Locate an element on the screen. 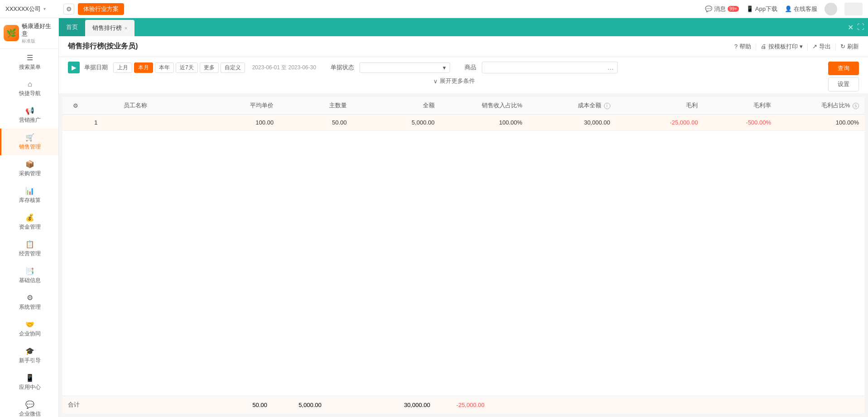 The height and width of the screenshot is (417, 868). operations-icon: 📋 is located at coordinates (30, 244).